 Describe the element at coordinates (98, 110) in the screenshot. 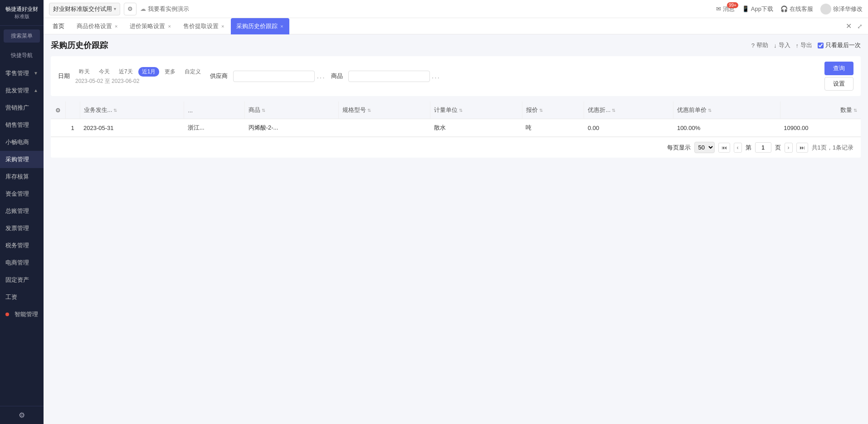

I see `th-date-label: 业务发生...` at that location.